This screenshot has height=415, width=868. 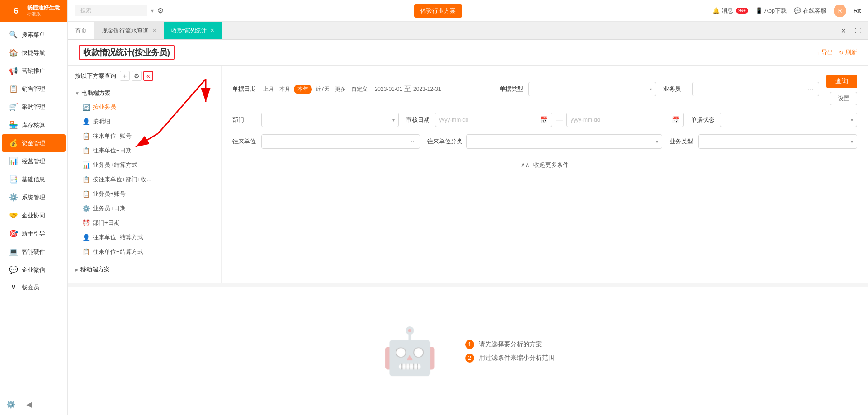 I want to click on topbar-gear-icon: ⚙, so click(x=160, y=11).